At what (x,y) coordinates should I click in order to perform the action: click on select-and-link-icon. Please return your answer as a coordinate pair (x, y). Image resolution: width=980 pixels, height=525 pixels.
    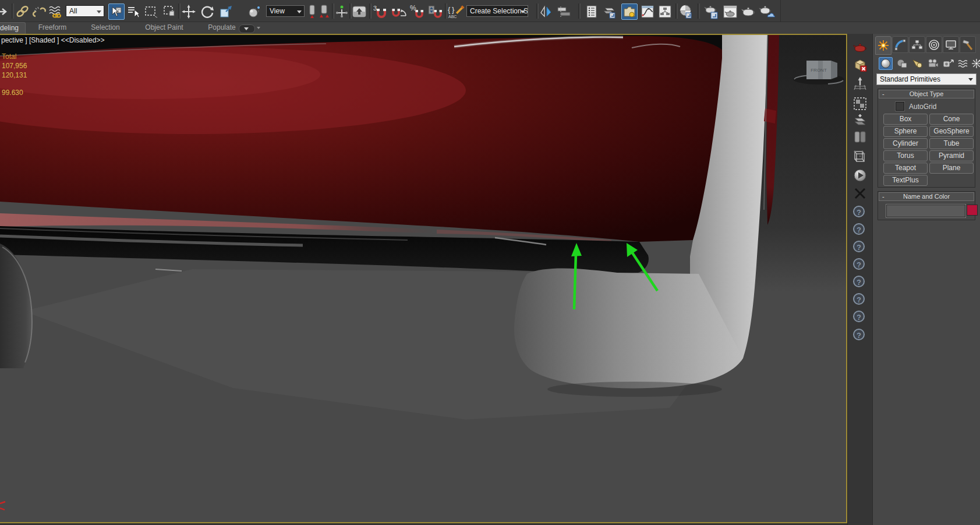
    Looking at the image, I should click on (23, 12).